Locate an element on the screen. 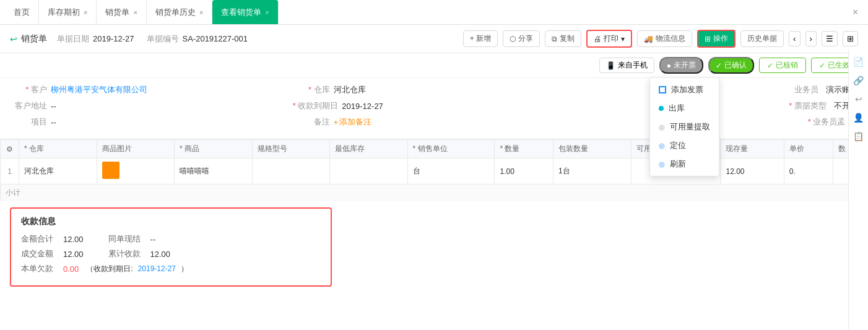 The height and width of the screenshot is (330, 868). confirm-icon: ✓ is located at coordinates (719, 66).